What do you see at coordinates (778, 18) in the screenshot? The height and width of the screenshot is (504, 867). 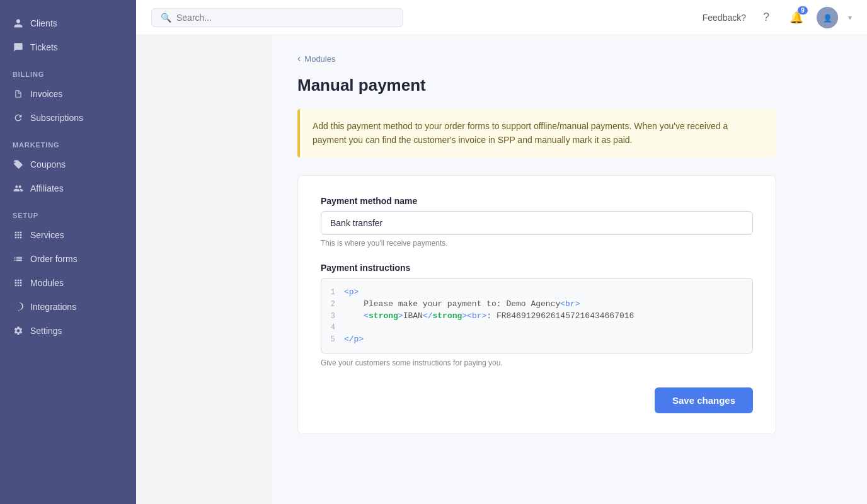 I see `topnav-right: Feedback? ? 🔔 9 👤 ▾` at bounding box center [778, 18].